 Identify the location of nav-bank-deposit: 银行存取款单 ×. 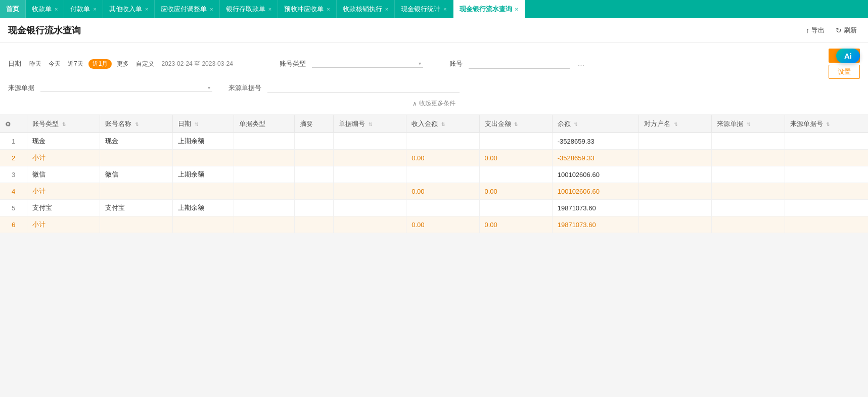
(249, 9).